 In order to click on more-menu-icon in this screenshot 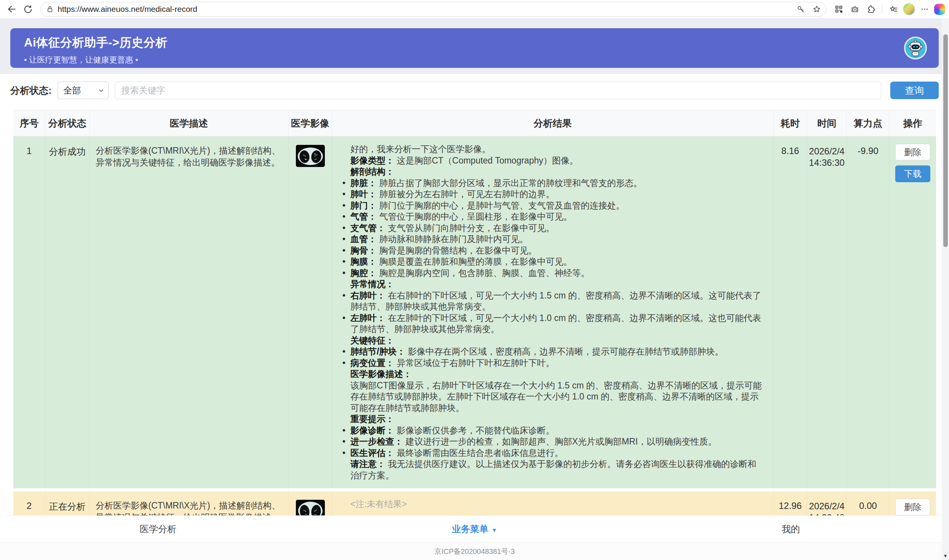, I will do `click(925, 9)`.